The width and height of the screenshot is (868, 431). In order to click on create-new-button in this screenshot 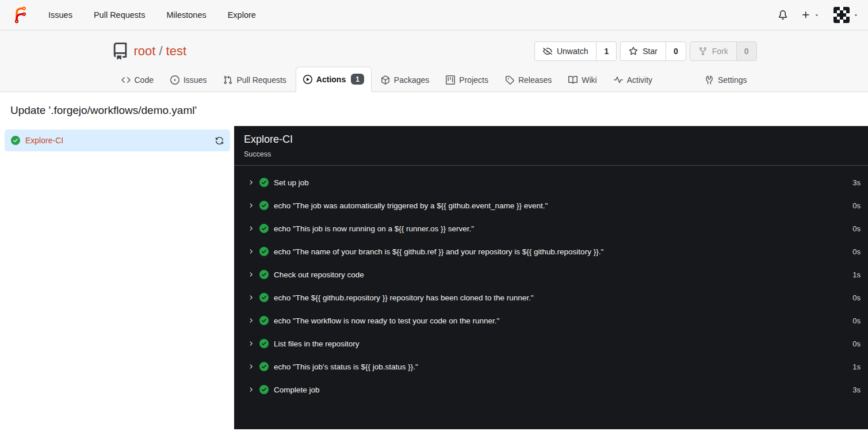, I will do `click(810, 15)`.